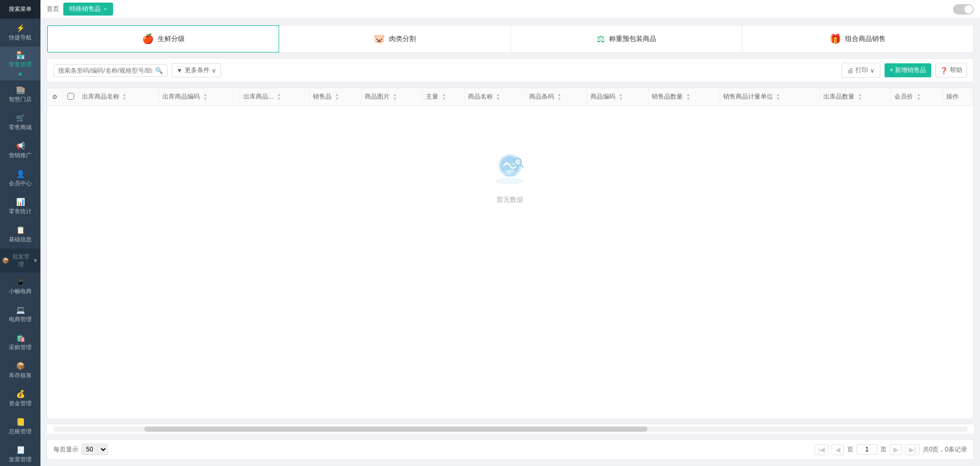 This screenshot has height=466, width=980. What do you see at coordinates (510, 200) in the screenshot?
I see `empty-text: 暂无数据` at bounding box center [510, 200].